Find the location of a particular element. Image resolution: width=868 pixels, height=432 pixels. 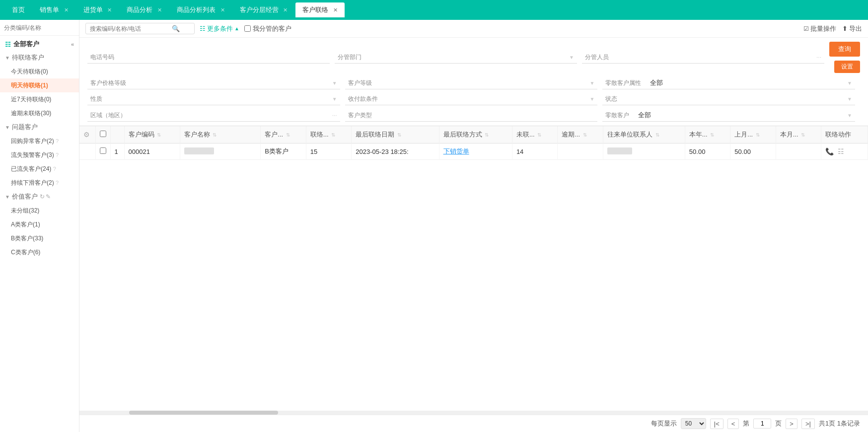

group-pending-contact: ▼ 待联络客户 is located at coordinates (40, 58).